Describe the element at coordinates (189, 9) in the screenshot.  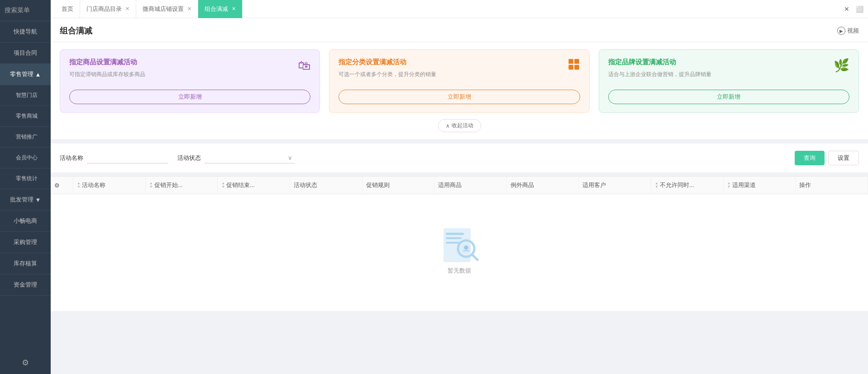
I see `tab-close-wechat-store: ✕` at that location.